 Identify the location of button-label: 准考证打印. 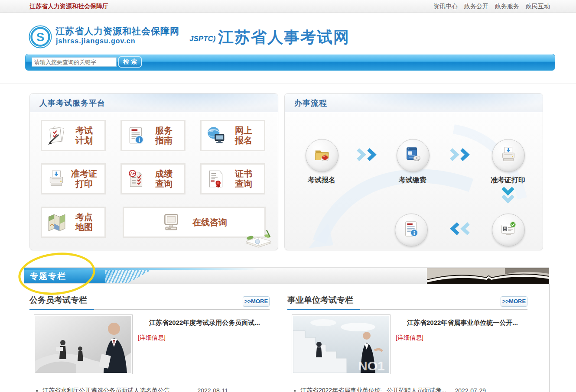
(85, 179).